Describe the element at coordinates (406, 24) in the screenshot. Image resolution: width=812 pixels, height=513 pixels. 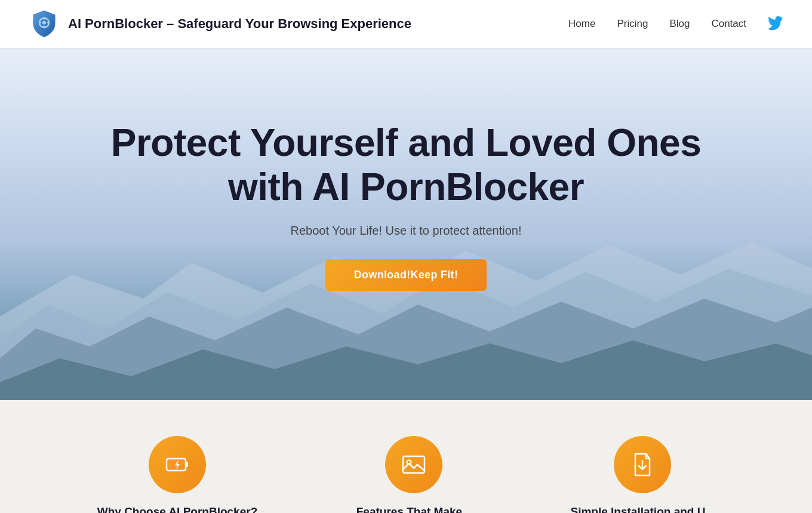
I see `navbar: AI PornBlocker – Safeguard Your Browsing…` at that location.